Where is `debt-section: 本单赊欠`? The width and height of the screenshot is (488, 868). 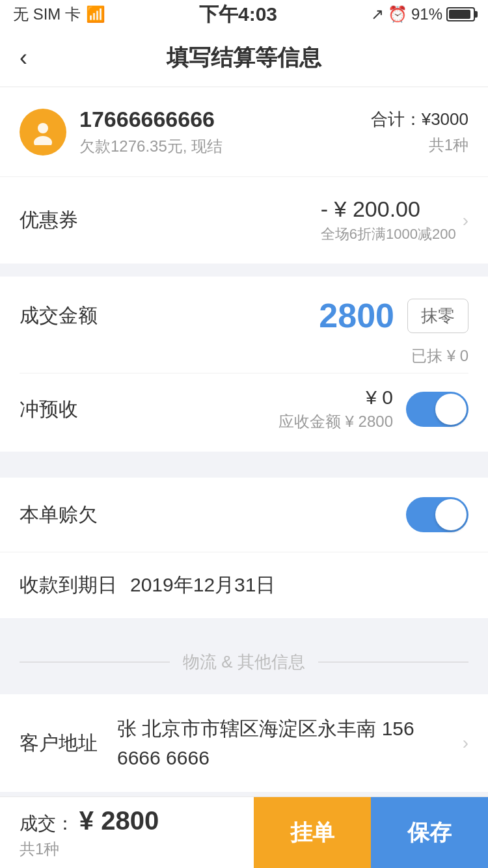
debt-section: 本单赊欠 is located at coordinates (244, 515).